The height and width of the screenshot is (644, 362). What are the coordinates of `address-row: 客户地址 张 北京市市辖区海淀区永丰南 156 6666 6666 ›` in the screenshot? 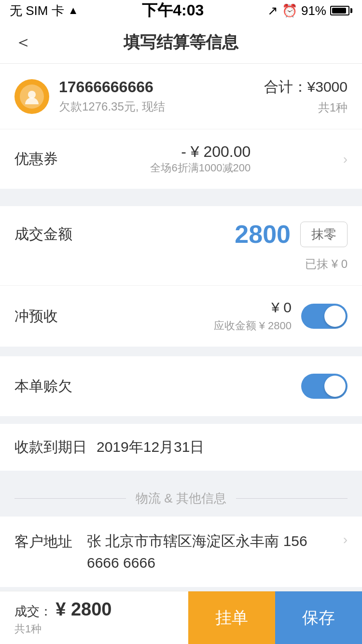 It's located at (181, 552).